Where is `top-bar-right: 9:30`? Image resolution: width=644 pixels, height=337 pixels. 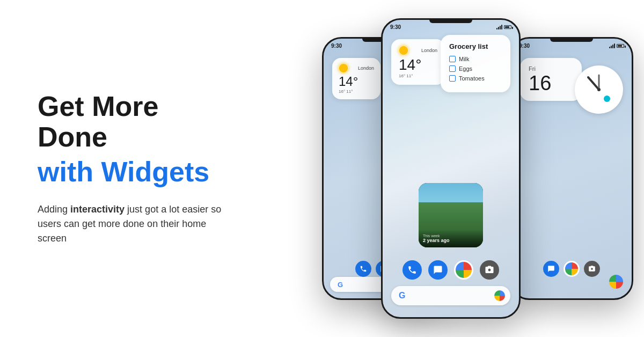
top-bar-right: 9:30 is located at coordinates (572, 45).